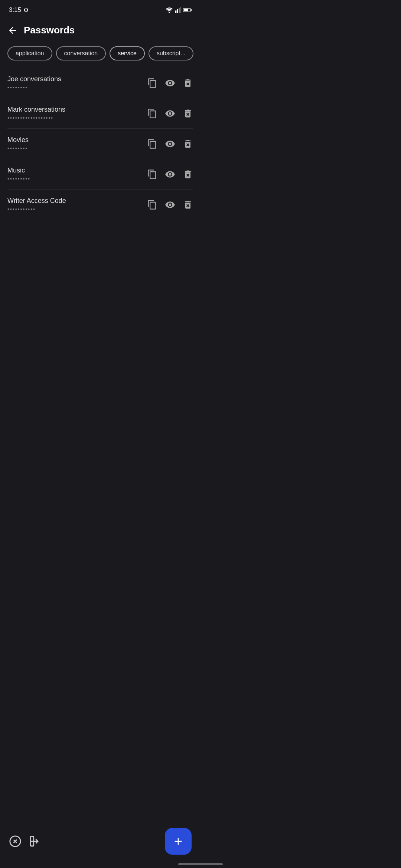 Image resolution: width=401 pixels, height=868 pixels. I want to click on password-item-mark-conversations: Mark conversations ••••••••••••••••••, so click(100, 114).